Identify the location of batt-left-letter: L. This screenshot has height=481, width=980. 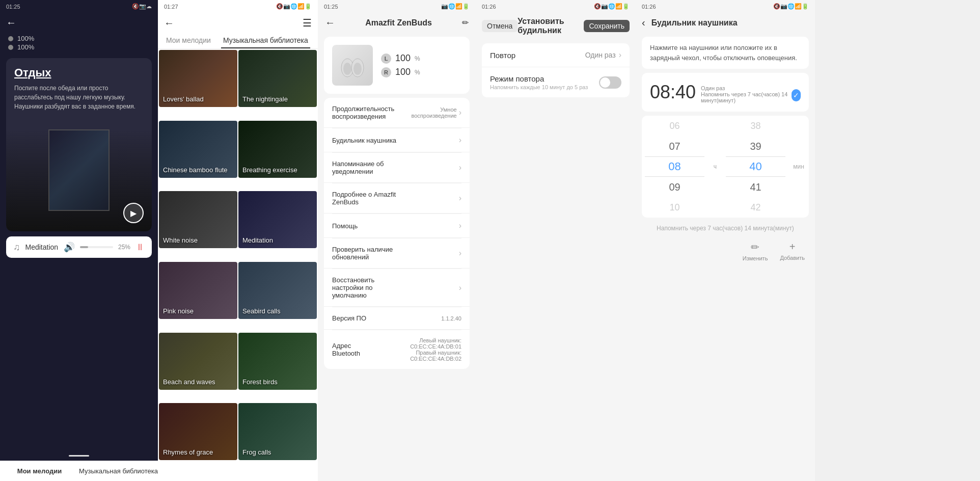
(386, 59).